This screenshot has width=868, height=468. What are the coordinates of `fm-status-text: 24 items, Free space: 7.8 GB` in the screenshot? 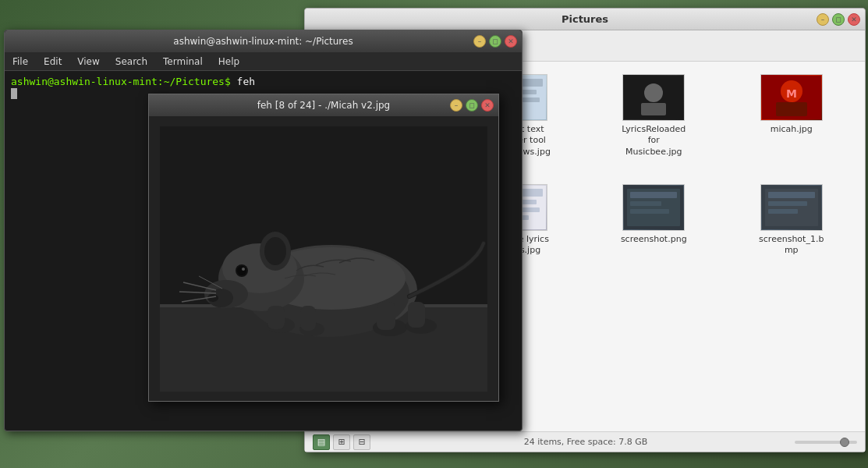 It's located at (586, 441).